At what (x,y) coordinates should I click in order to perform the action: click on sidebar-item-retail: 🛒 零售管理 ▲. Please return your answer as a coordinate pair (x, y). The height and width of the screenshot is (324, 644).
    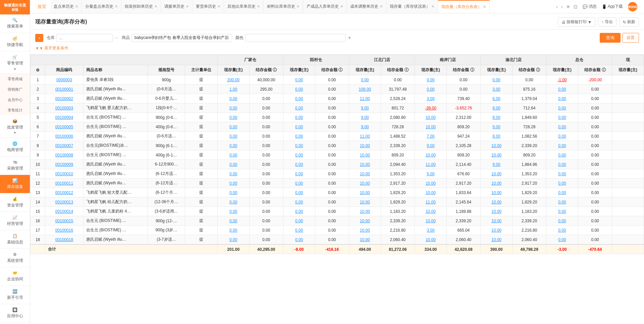
    Looking at the image, I should click on (15, 62).